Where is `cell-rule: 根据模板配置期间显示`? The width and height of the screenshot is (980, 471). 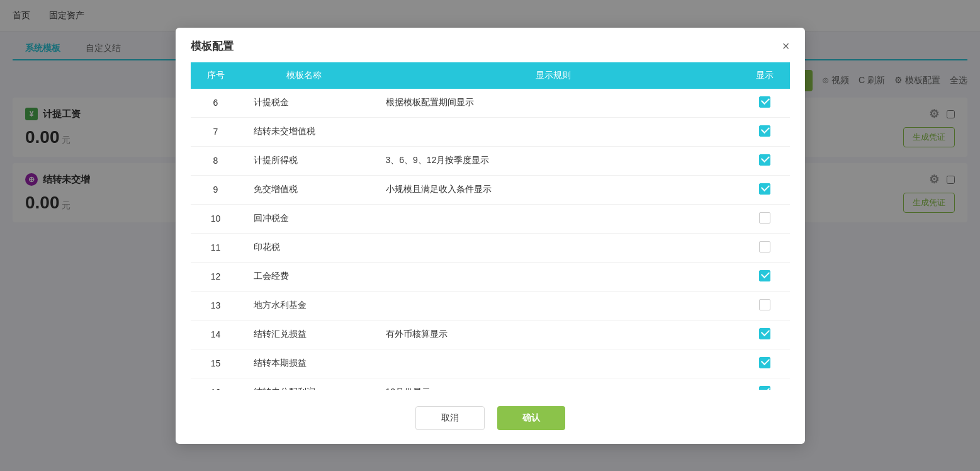 cell-rule: 根据模板配置期间显示 is located at coordinates (553, 103).